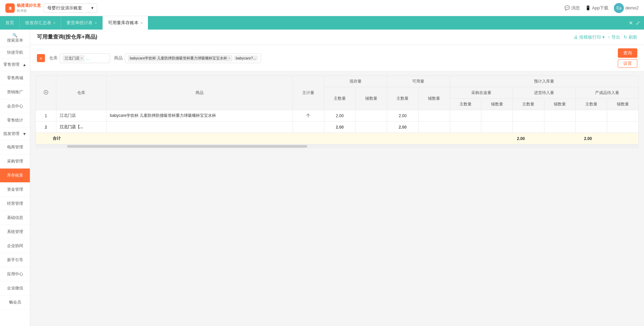 The image size is (644, 326). What do you see at coordinates (79, 58) in the screenshot?
I see `warehouse-filter: 仓库 江北门店 × ...` at bounding box center [79, 58].